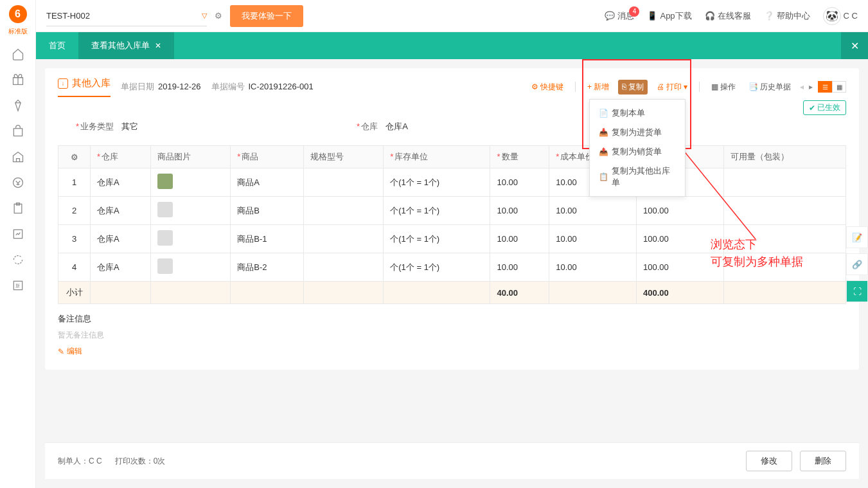  What do you see at coordinates (452, 351) in the screenshot?
I see `edit-remarks-button: ✎编辑` at bounding box center [452, 351].